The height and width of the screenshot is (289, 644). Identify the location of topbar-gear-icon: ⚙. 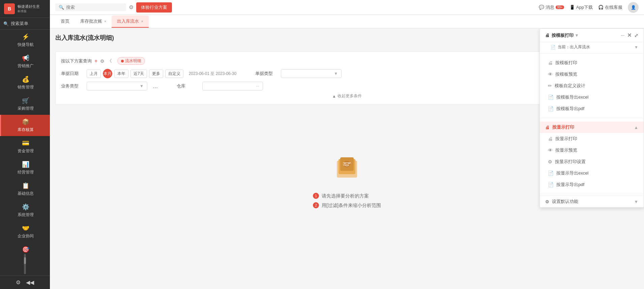
(131, 7).